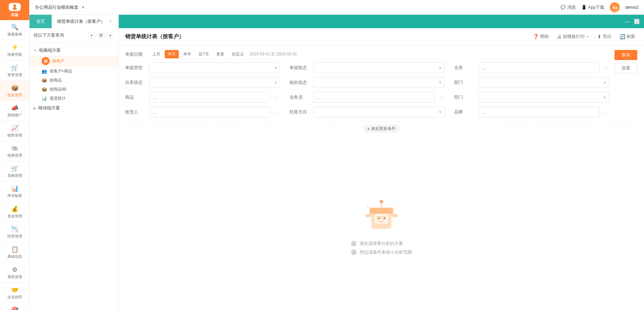 This screenshot has height=310, width=644. Describe the element at coordinates (74, 89) in the screenshot. I see `tree-item-by-product-99: 📦 按商品99` at that location.